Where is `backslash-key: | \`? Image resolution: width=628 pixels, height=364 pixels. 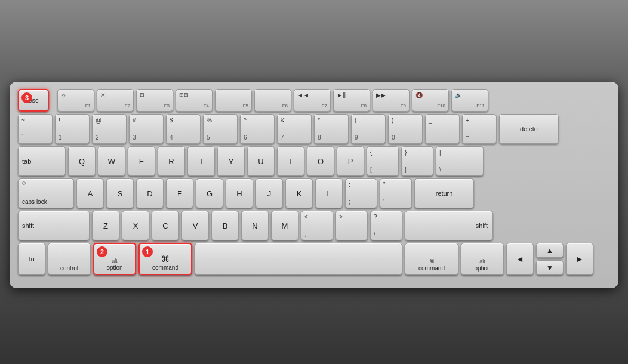 backslash-key: | \ is located at coordinates (460, 161).